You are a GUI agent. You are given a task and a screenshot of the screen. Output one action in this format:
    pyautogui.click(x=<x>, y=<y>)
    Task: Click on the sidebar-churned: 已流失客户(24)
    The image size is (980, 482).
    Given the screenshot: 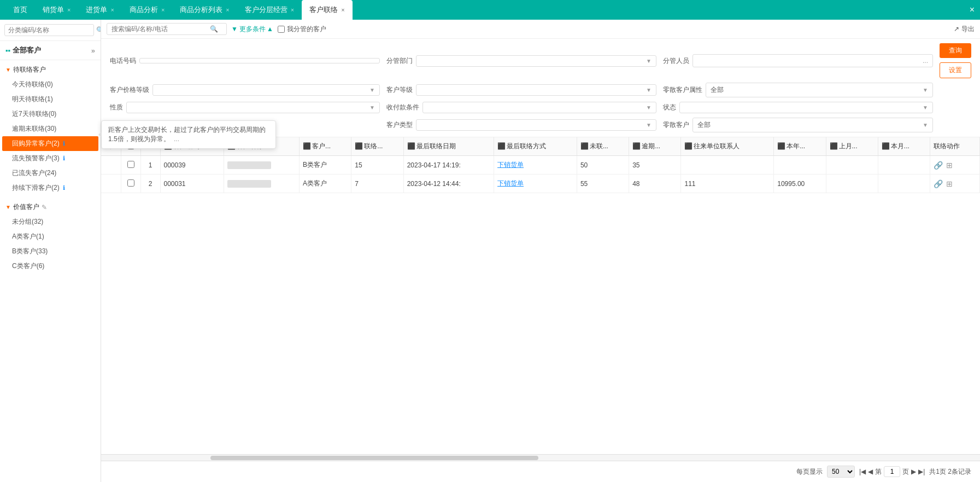 What is the action you would take?
    pyautogui.click(x=50, y=173)
    